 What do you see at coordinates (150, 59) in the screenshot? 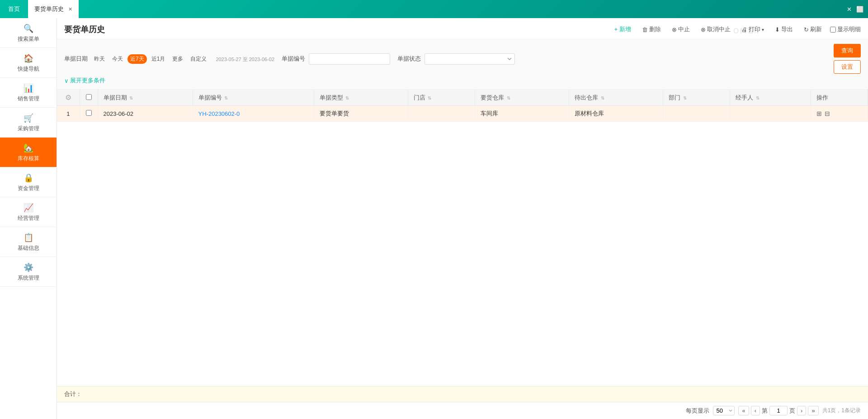
I see `date-shortcuts: 昨天 今天 近7天 近1月 更多 自定义` at bounding box center [150, 59].